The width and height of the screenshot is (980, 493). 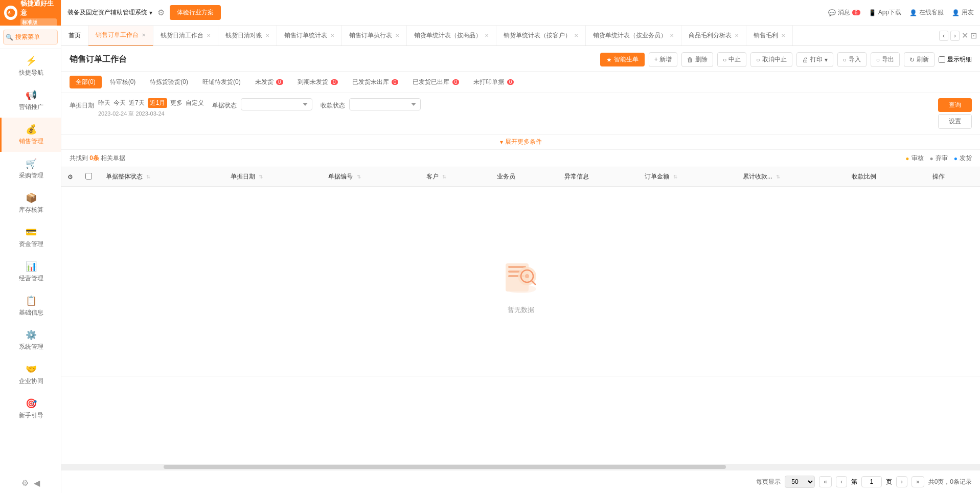 What do you see at coordinates (902, 482) in the screenshot?
I see `next-page-button: ›` at bounding box center [902, 482].